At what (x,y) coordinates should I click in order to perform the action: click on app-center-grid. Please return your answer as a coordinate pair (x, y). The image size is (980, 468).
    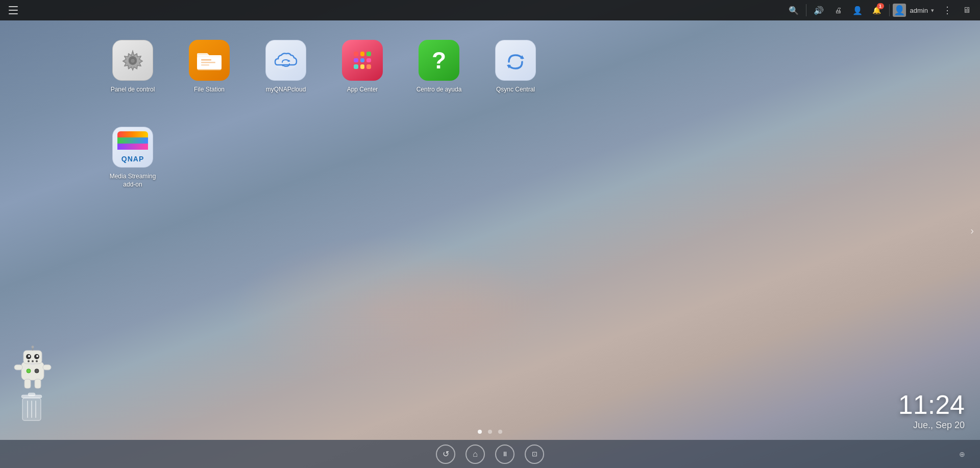
    Looking at the image, I should click on (362, 60).